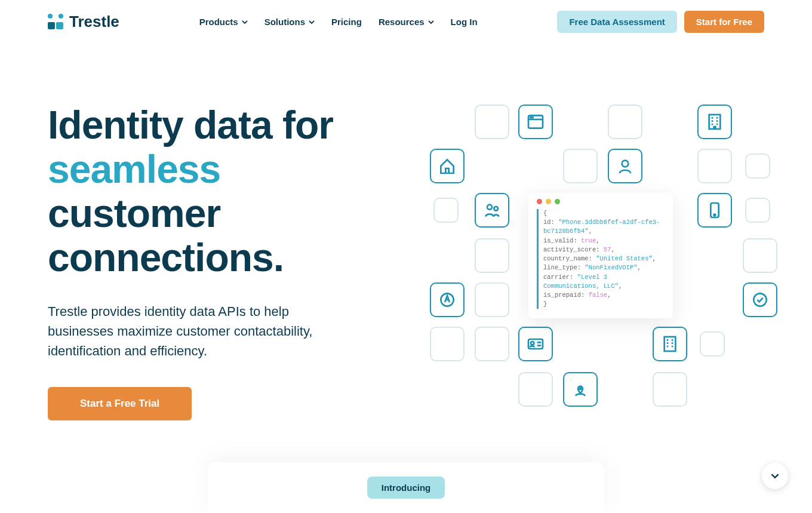  I want to click on nav-resources: Resources, so click(406, 21).